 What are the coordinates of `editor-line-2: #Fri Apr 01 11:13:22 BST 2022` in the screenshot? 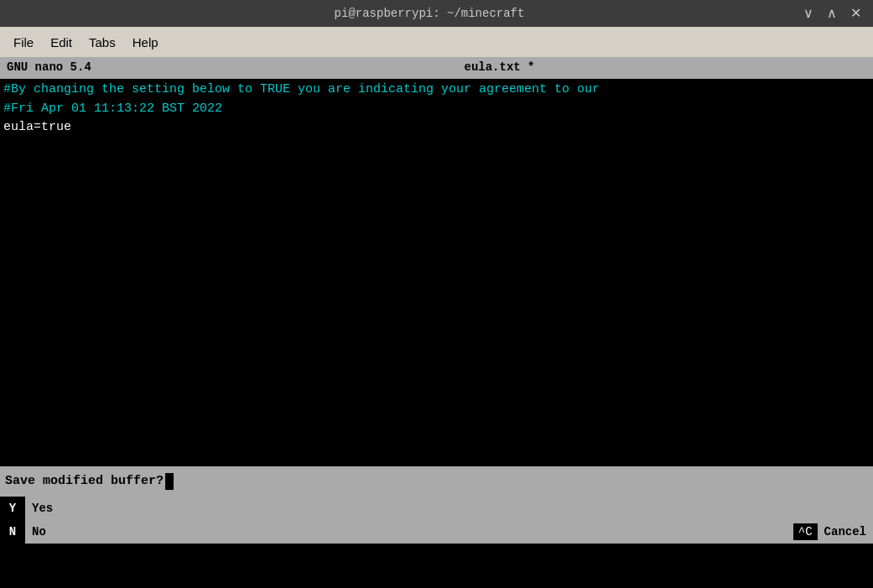 It's located at (436, 109).